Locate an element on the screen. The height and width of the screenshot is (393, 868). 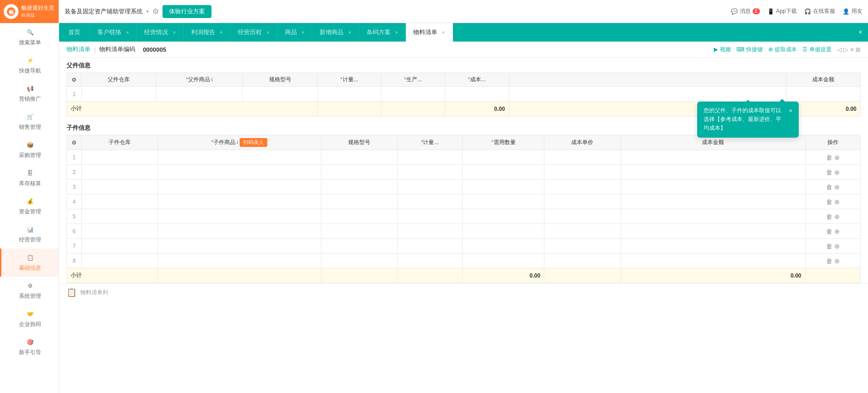
scan-button: 扫码录入 is located at coordinates (253, 142).